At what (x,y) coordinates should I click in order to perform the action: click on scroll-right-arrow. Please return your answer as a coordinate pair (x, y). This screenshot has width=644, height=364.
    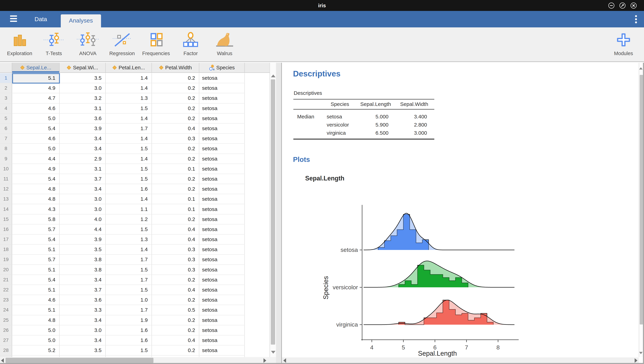
    Looking at the image, I should click on (636, 360).